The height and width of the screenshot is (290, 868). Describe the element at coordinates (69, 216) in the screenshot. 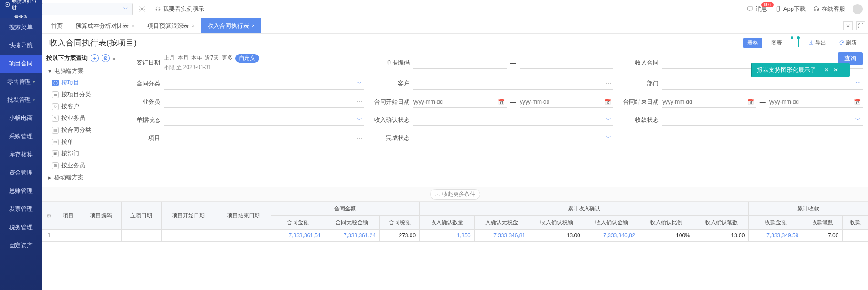

I see `col-project: 项目` at that location.